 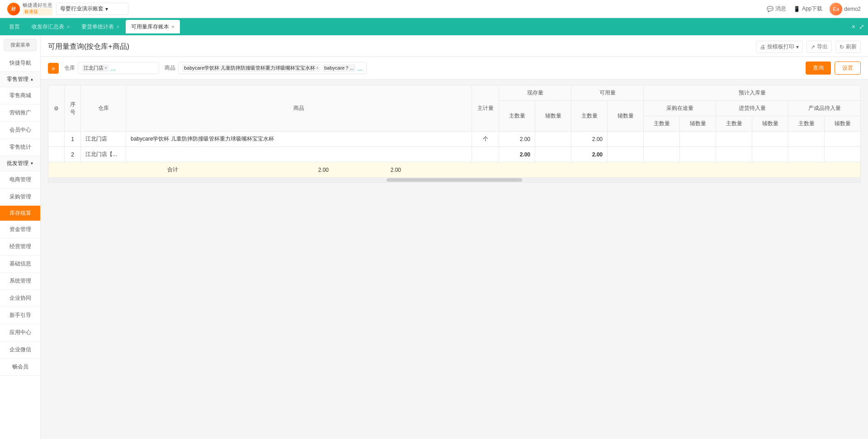 I want to click on sidebar-item-enterprise: 企业协同, so click(x=20, y=298).